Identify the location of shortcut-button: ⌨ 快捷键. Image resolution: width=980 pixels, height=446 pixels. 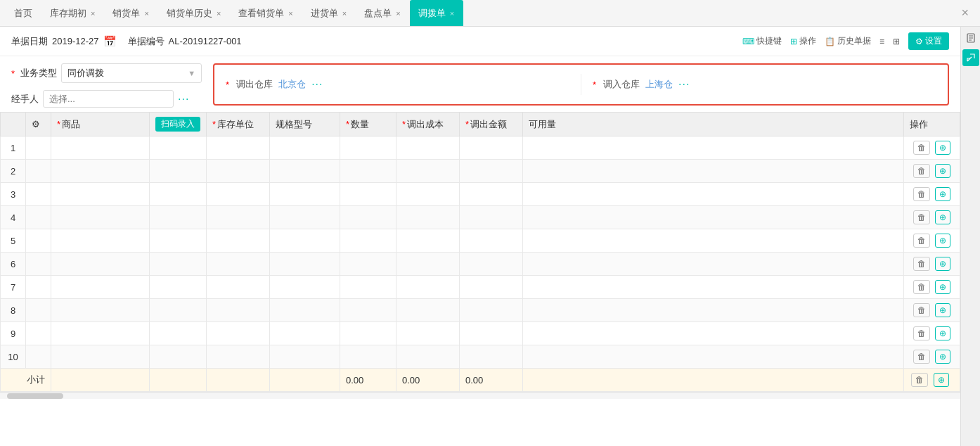
(762, 41).